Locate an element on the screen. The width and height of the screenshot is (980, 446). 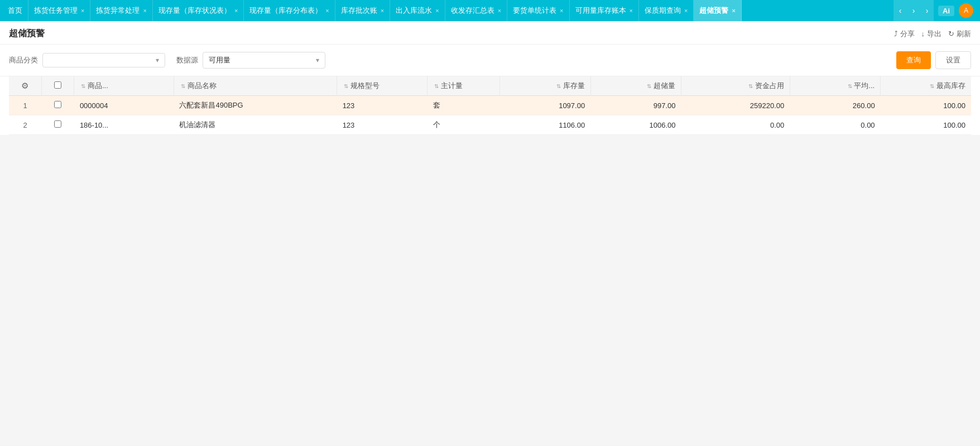
share-button: ⤴ 分享 is located at coordinates (904, 34).